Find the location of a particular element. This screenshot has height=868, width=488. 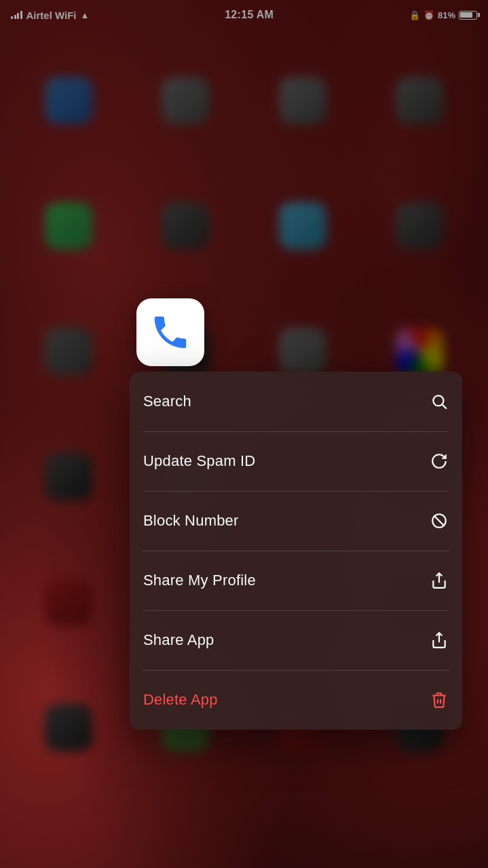

menu-item-search: Search is located at coordinates (296, 401).